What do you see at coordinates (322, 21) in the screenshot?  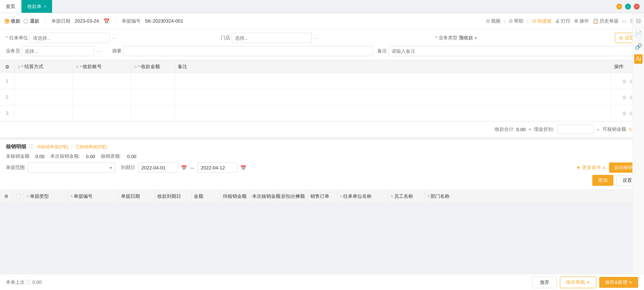 I see `toolbar: 收款 退款 单据日期 2023-03-24 📅 单据编号 SK-20230324…` at bounding box center [322, 21].